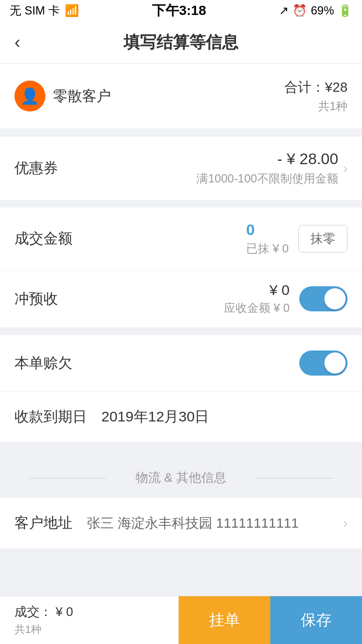  Describe the element at coordinates (35, 11) in the screenshot. I see `no-sim-text: 无 SIM 卡` at that location.